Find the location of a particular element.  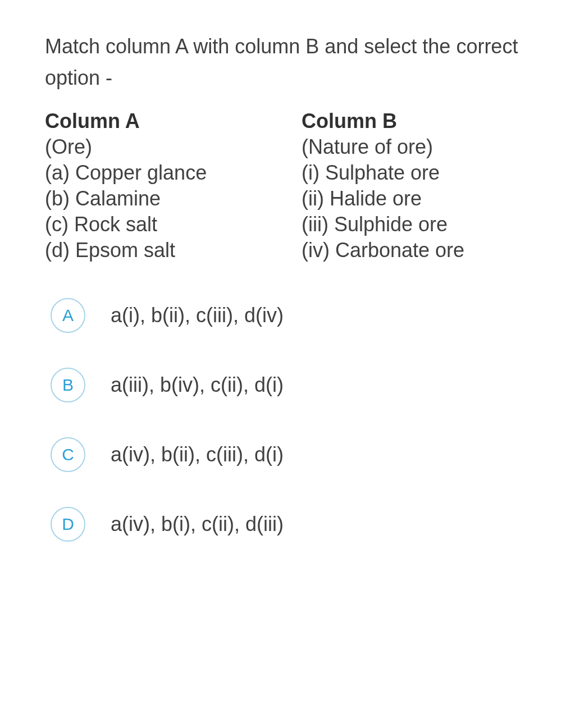

column-a-item: (a) Copper glance is located at coordinates (165, 173).